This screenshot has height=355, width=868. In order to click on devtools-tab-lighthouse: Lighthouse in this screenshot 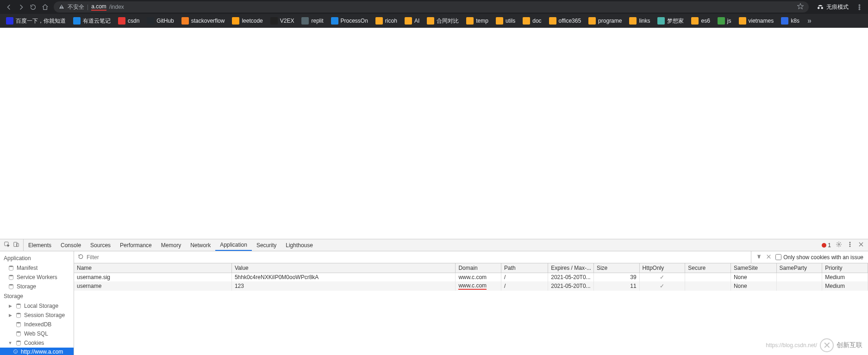, I will do `click(299, 245)`.